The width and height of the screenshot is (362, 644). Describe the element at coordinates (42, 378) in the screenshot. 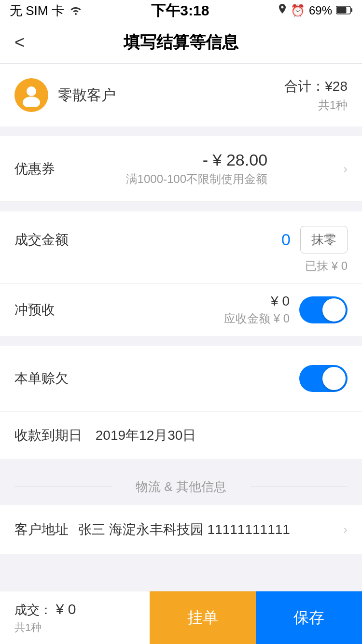

I see `credit-label: 本单赊欠` at that location.